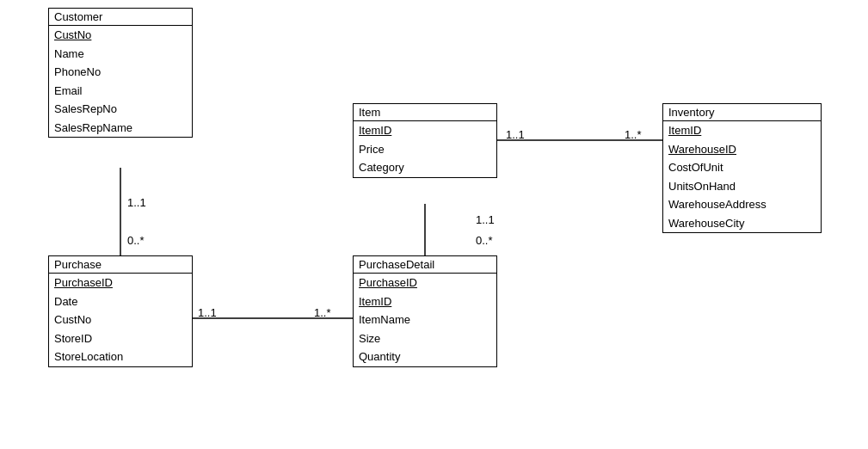 The image size is (868, 449). What do you see at coordinates (120, 302) in the screenshot?
I see `entity-purchase-row-date: Date` at bounding box center [120, 302].